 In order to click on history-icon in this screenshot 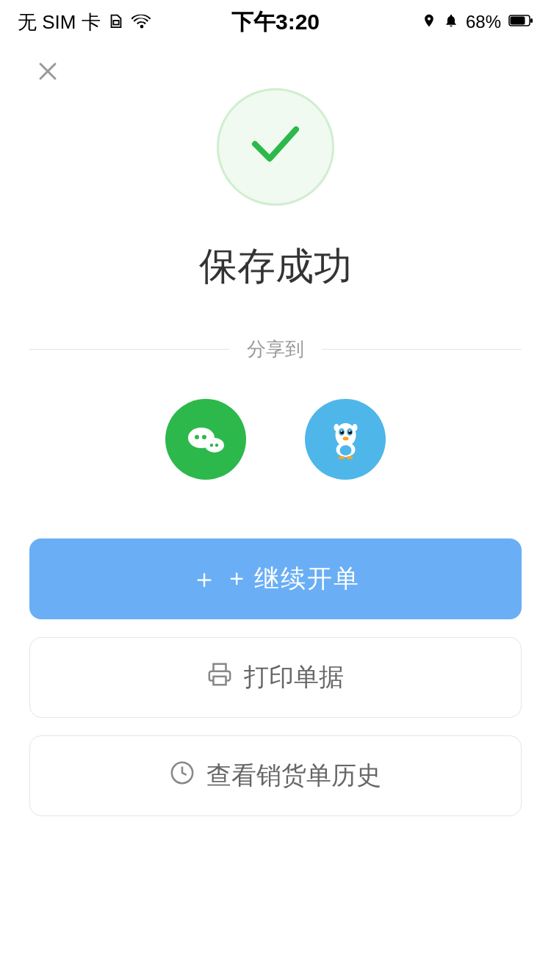, I will do `click(182, 776)`.